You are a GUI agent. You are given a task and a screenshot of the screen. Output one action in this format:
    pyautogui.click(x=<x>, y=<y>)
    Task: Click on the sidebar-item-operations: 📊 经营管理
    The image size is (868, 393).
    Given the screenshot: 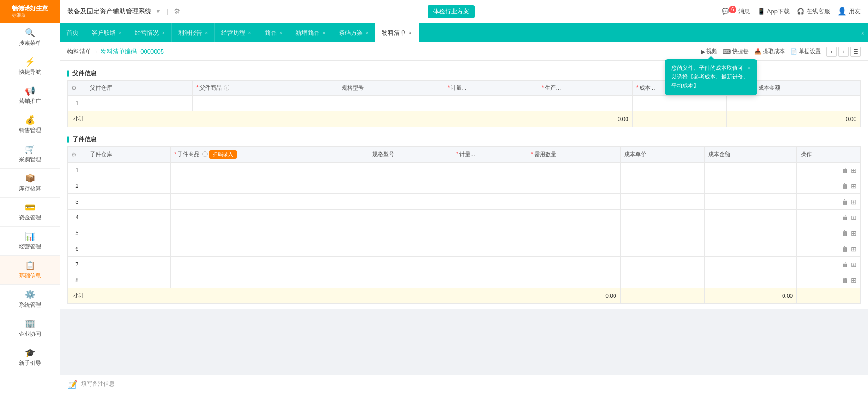 What is the action you would take?
    pyautogui.click(x=30, y=241)
    